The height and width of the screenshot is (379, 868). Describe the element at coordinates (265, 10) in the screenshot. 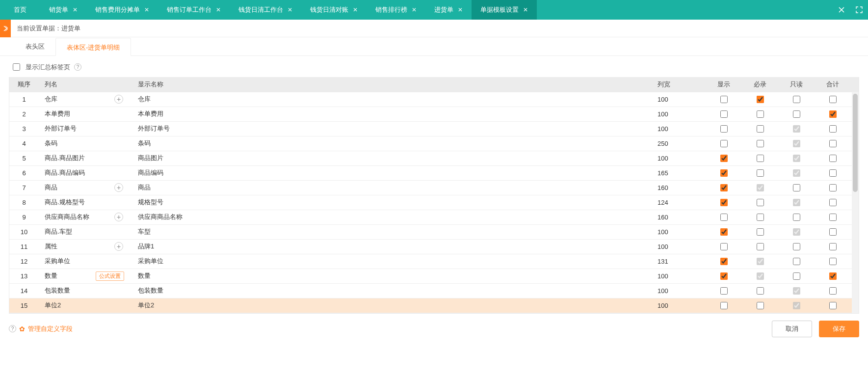

I see `tab-3: 钱货日清工作台✕` at that location.